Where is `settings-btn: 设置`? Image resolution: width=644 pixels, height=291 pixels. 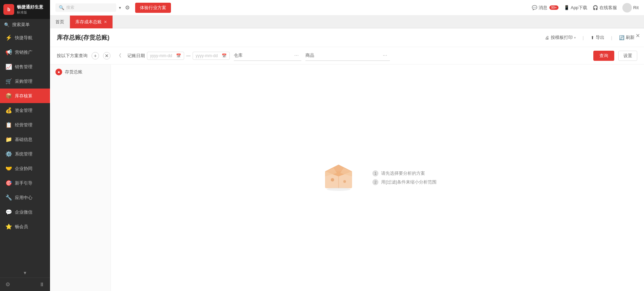
settings-btn: 设置 is located at coordinates (628, 56).